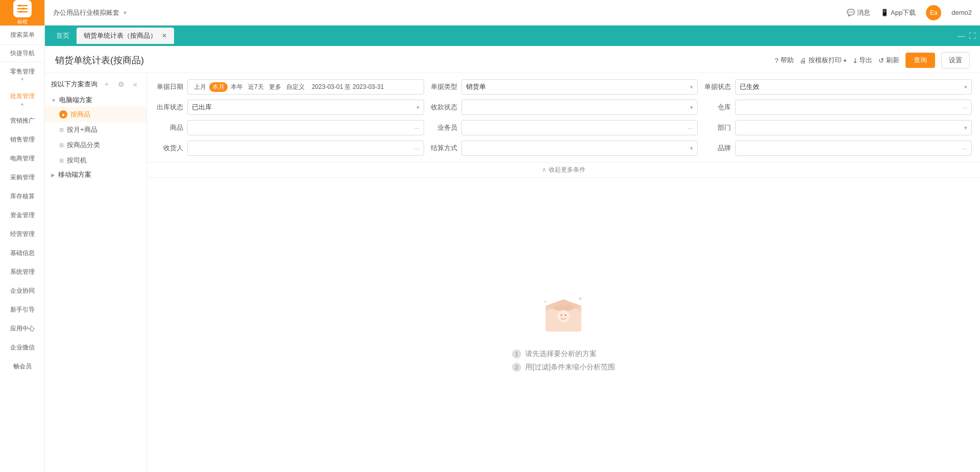 This screenshot has height=472, width=980. I want to click on app-download-button: 📱 App下载, so click(898, 13).